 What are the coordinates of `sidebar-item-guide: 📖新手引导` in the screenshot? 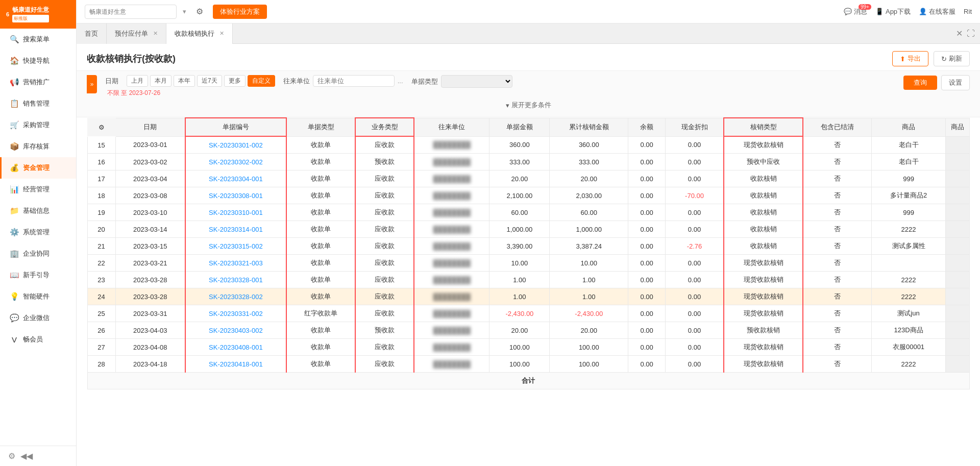 It's located at (38, 275).